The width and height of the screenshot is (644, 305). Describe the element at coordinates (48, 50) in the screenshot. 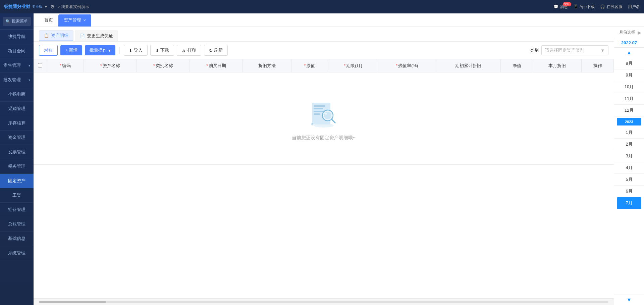

I see `reconcile-button: 对账` at that location.